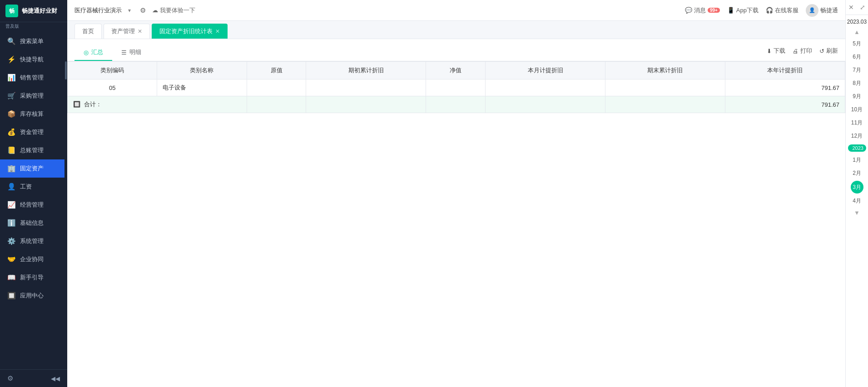 The image size is (868, 387). What do you see at coordinates (822, 10) in the screenshot?
I see `user-menu: 👤 畅捷通` at bounding box center [822, 10].